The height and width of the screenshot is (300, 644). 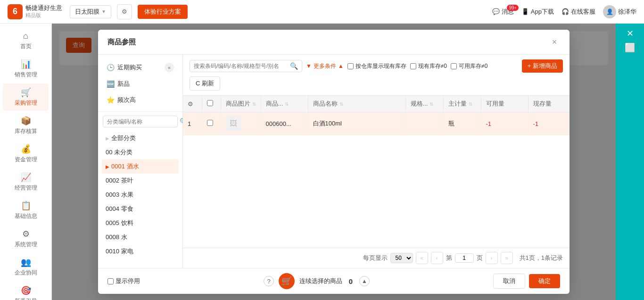 What do you see at coordinates (210, 123) in the screenshot?
I see `row-checkbox` at bounding box center [210, 123].